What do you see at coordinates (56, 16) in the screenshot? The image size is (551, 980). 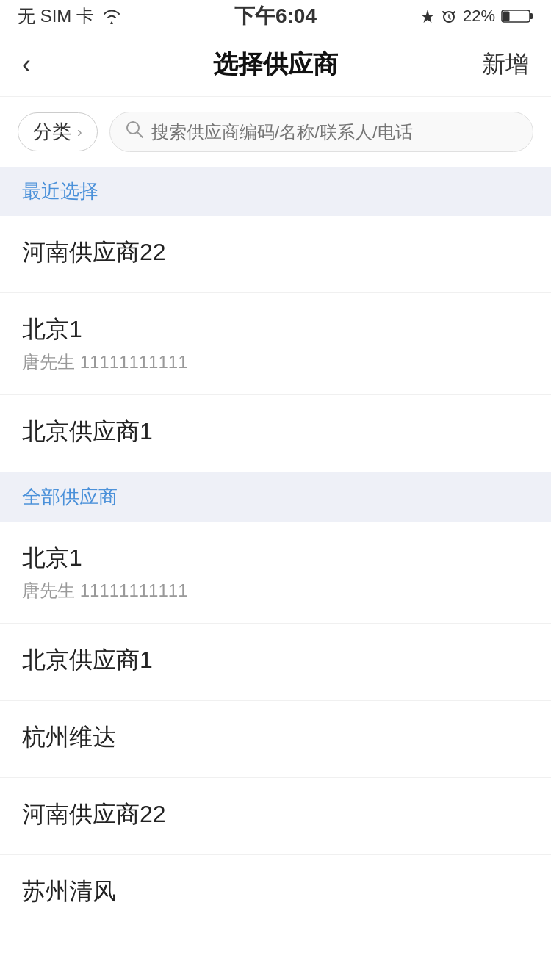 I see `carrier-text: 无 SIM 卡` at bounding box center [56, 16].